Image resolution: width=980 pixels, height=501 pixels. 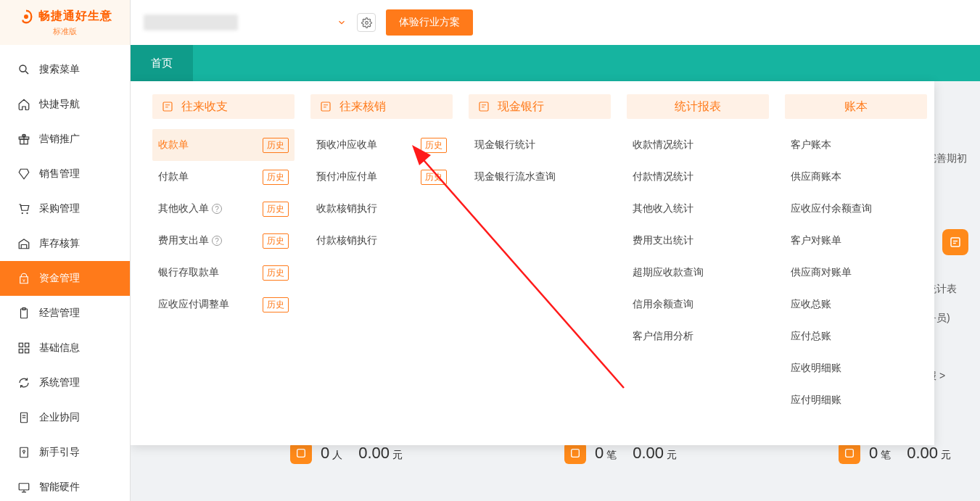 I want to click on mega-item: 供应商对账单, so click(x=856, y=273).